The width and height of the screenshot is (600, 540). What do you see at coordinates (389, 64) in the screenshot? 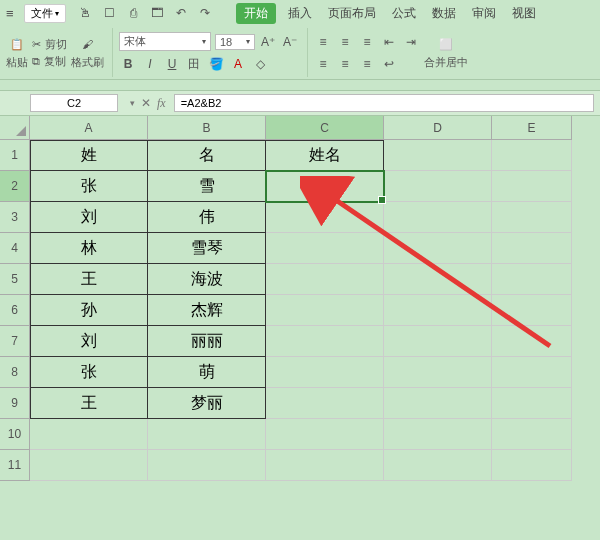
I see `wrap-text-icon: ↩` at bounding box center [389, 64].